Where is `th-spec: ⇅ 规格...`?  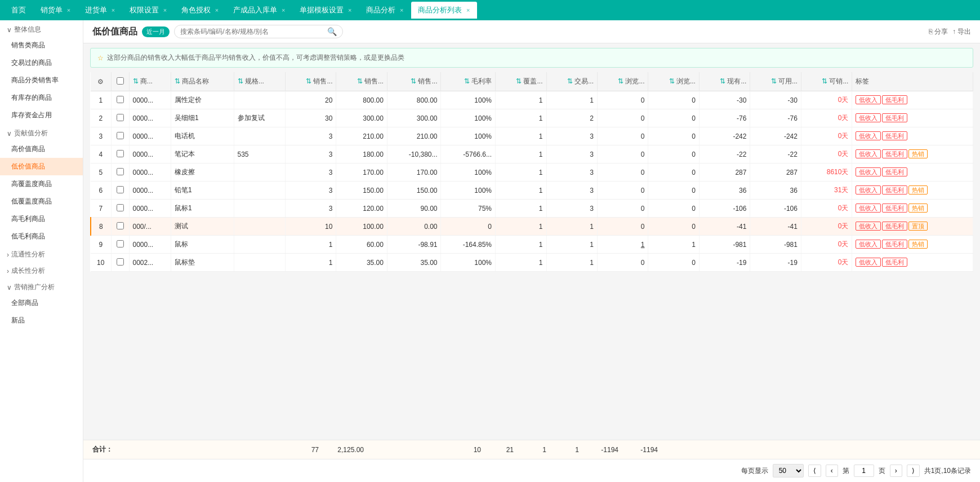 th-spec: ⇅ 规格... is located at coordinates (259, 82).